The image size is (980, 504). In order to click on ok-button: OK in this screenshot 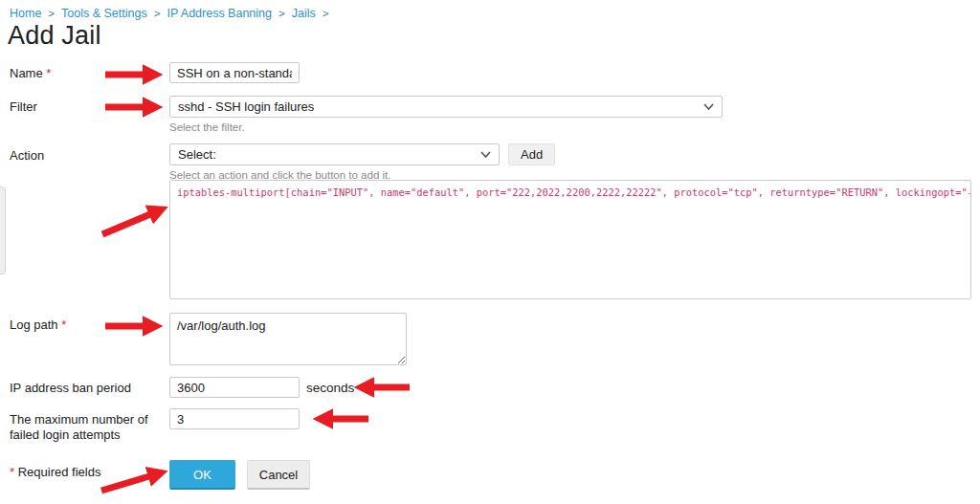, I will do `click(203, 474)`.